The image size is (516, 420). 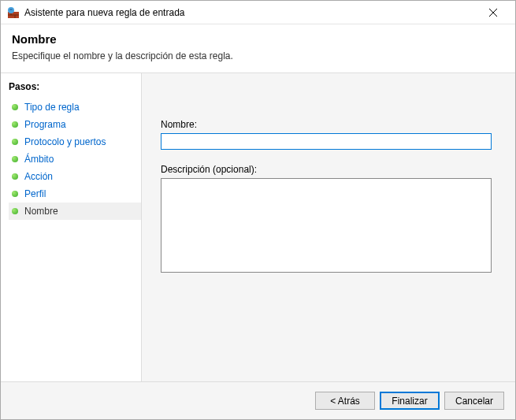 What do you see at coordinates (326, 142) in the screenshot?
I see `name-input` at bounding box center [326, 142].